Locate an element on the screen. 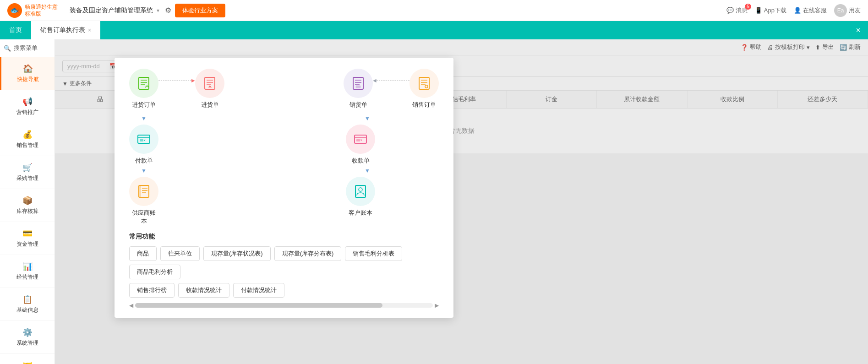  func-btn-stock-status: 现存量(库存状况表) is located at coordinates (237, 254).